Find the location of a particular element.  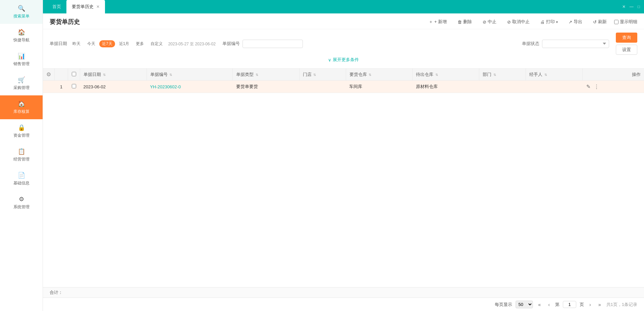

th-department: 部门 ⇅ is located at coordinates (502, 75).